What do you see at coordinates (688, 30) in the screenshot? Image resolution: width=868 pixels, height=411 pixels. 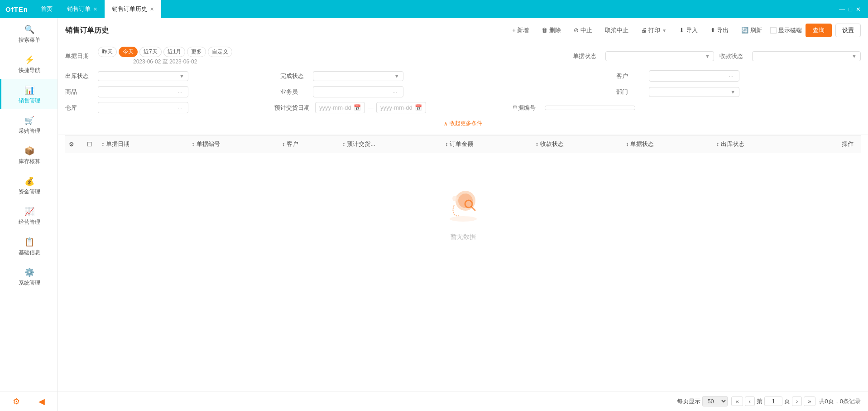 I see `import-button: ⬇ 导入` at bounding box center [688, 30].